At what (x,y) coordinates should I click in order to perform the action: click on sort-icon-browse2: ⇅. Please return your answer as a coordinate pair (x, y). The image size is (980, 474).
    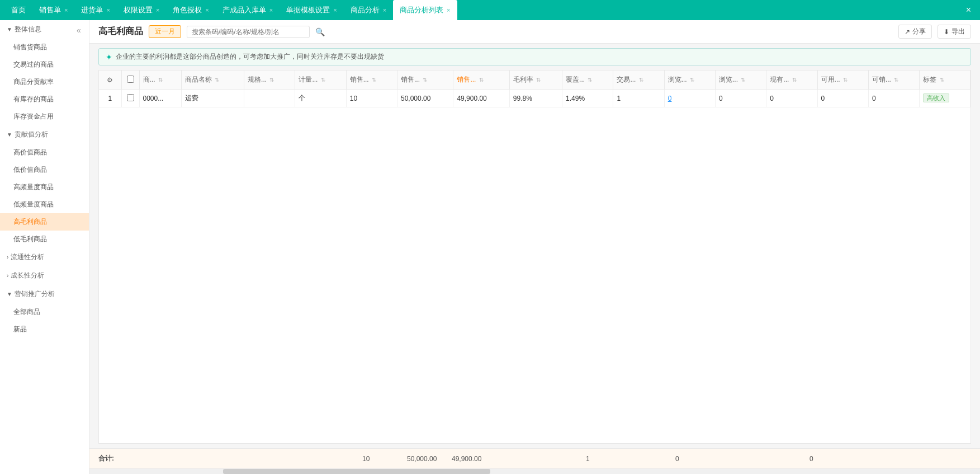
    Looking at the image, I should click on (743, 79).